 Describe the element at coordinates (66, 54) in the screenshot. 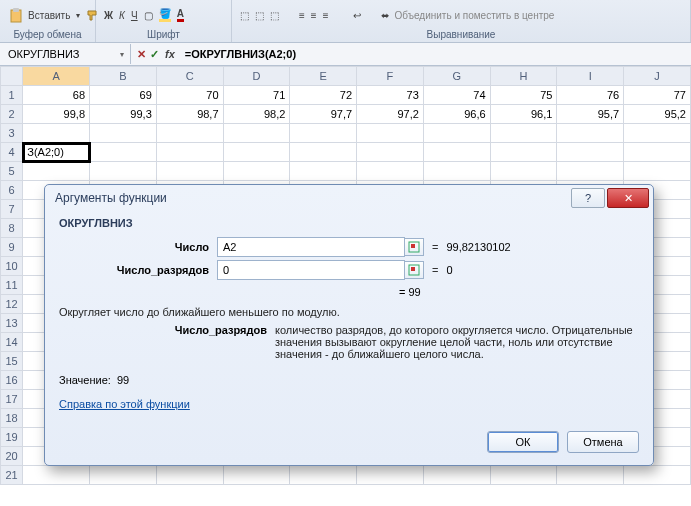

I see `name-box: ▾` at that location.